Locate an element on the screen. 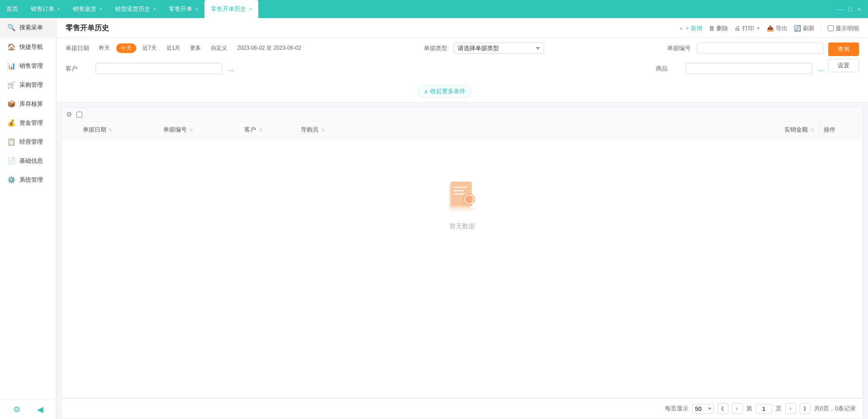 The width and height of the screenshot is (868, 419). sidebar-item-sales-label: 销售管理 is located at coordinates (31, 66).